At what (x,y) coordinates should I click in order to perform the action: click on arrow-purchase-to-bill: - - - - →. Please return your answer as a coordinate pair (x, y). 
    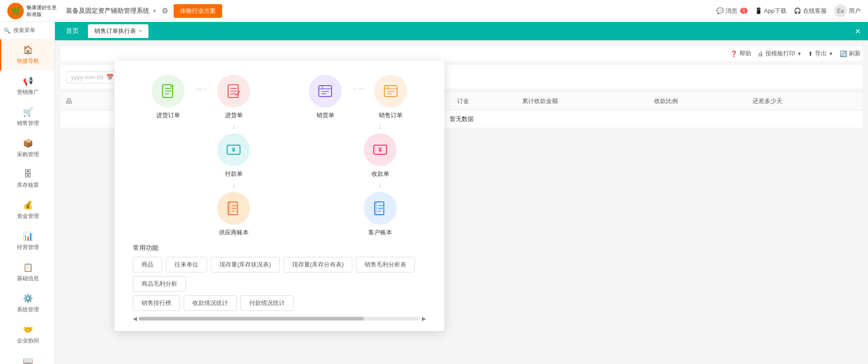
    Looking at the image, I should click on (201, 89).